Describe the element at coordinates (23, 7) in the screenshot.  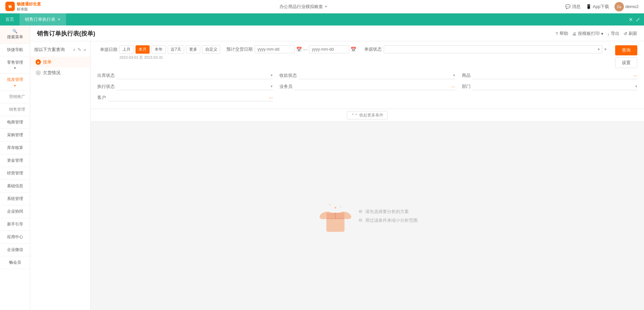
I see `top-bar-left: 畅 畅捷通好生意 标准版` at that location.